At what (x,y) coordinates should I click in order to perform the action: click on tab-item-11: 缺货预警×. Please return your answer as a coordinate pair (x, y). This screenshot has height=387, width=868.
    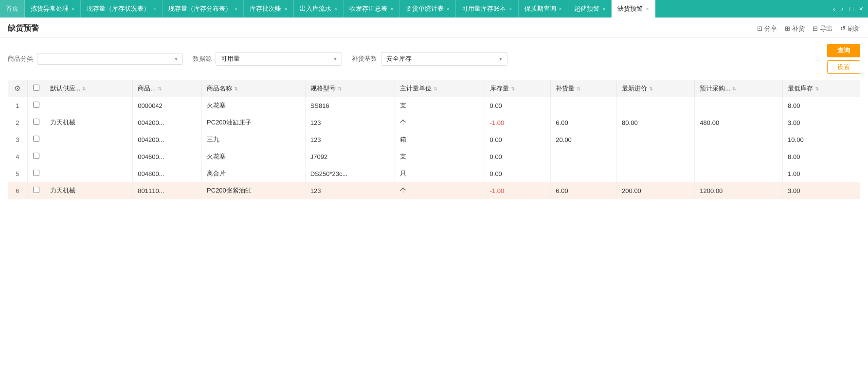
    Looking at the image, I should click on (633, 9).